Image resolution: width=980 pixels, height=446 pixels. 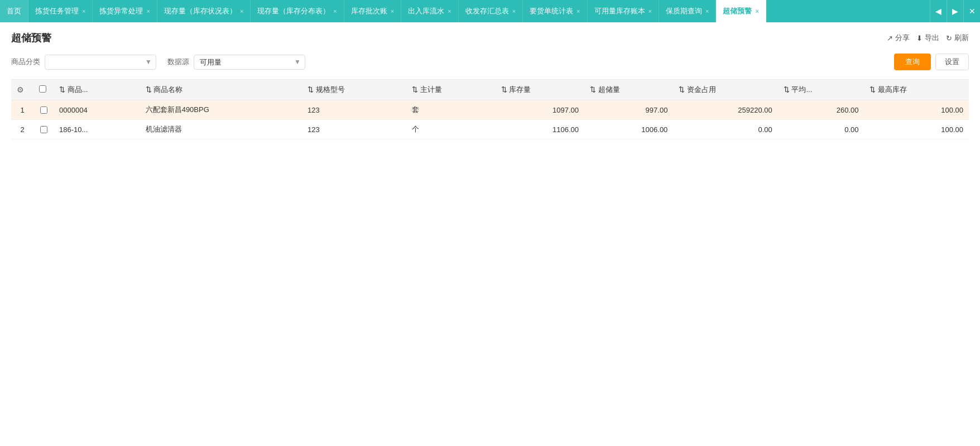 I want to click on row-maxstock-2: 100.00, so click(x=916, y=129).